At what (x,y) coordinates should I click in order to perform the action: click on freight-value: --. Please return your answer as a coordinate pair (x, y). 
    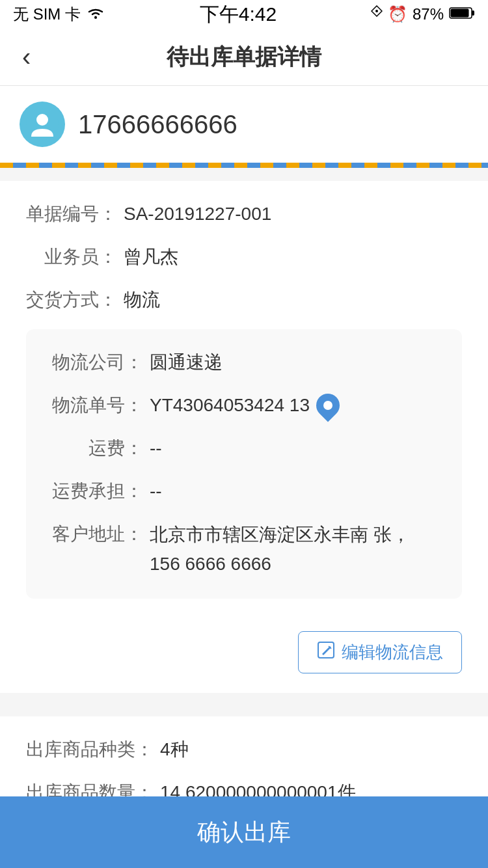
    Looking at the image, I should click on (293, 448).